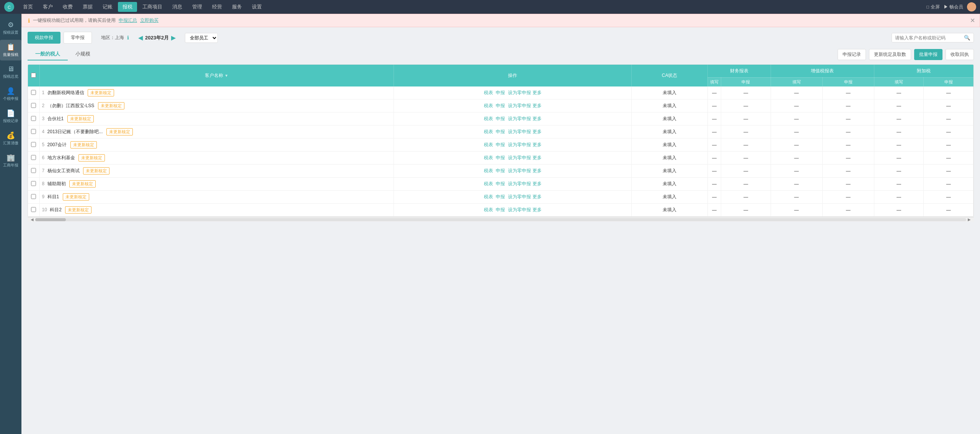 The height and width of the screenshot is (434, 980). I want to click on tab-zero-declare: 零申报, so click(78, 38).